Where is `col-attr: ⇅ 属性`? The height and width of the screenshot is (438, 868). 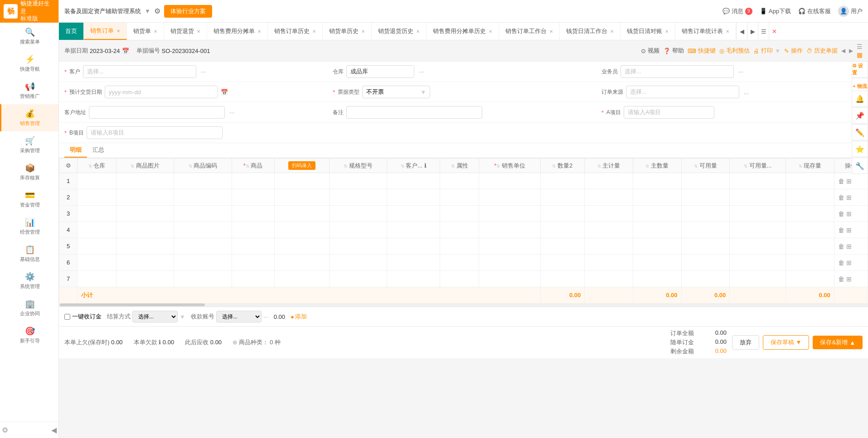 col-attr: ⇅ 属性 is located at coordinates (460, 166).